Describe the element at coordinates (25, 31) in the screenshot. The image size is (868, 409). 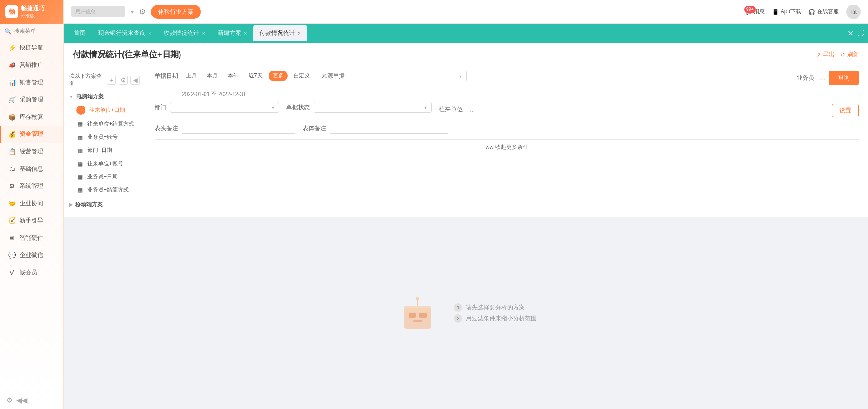
I see `search-menu-label: 搜索菜单` at that location.